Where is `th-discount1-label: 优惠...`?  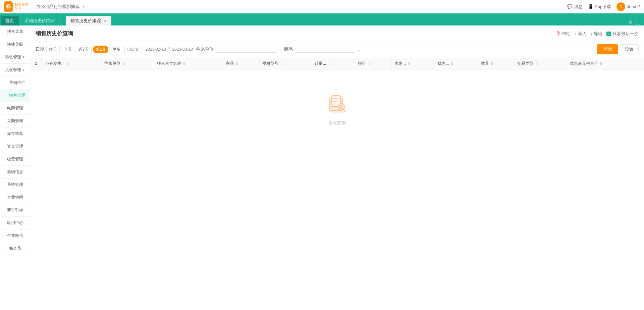
th-discount1-label: 优惠... is located at coordinates (400, 63).